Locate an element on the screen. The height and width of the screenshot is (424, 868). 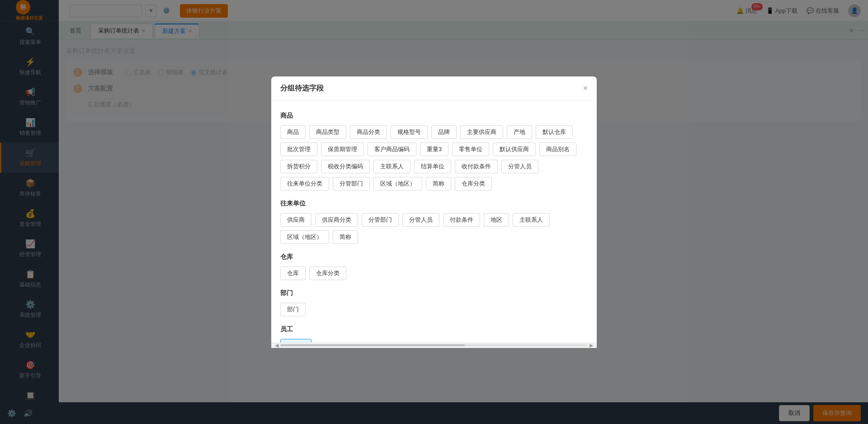
field-tag: 仓库 is located at coordinates (293, 273).